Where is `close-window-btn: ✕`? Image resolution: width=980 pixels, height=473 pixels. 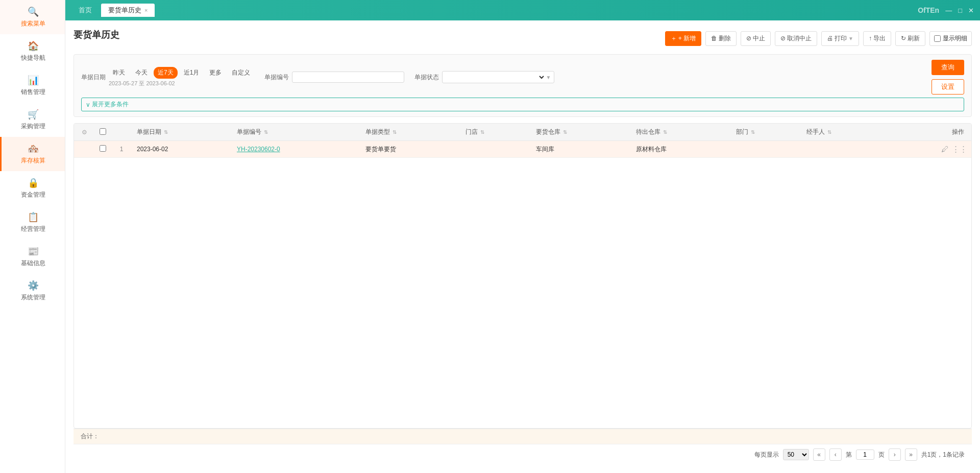
close-window-btn: ✕ is located at coordinates (971, 10).